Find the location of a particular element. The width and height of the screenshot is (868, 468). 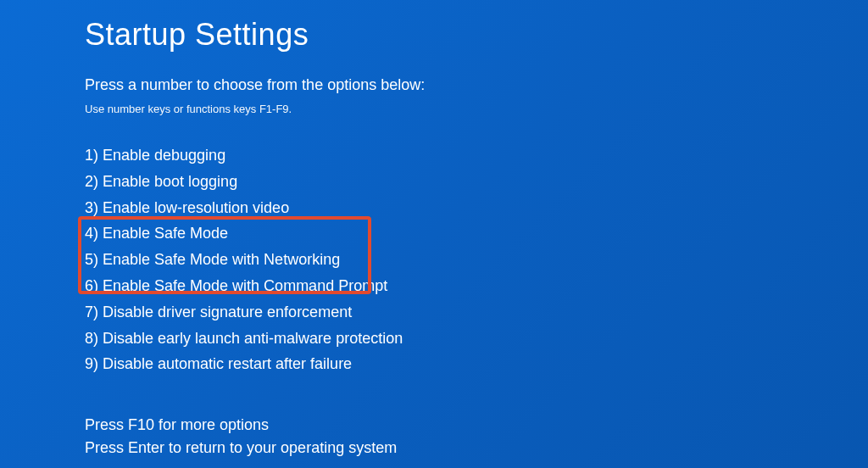

option-enable-debugging: 1) Enable debugging is located at coordinates (476, 156).